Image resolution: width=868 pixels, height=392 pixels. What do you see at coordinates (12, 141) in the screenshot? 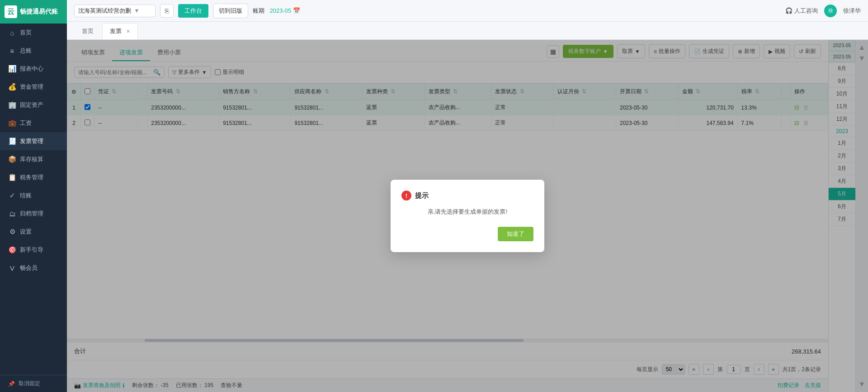
I see `invoice-icon: 🧾` at bounding box center [12, 141].